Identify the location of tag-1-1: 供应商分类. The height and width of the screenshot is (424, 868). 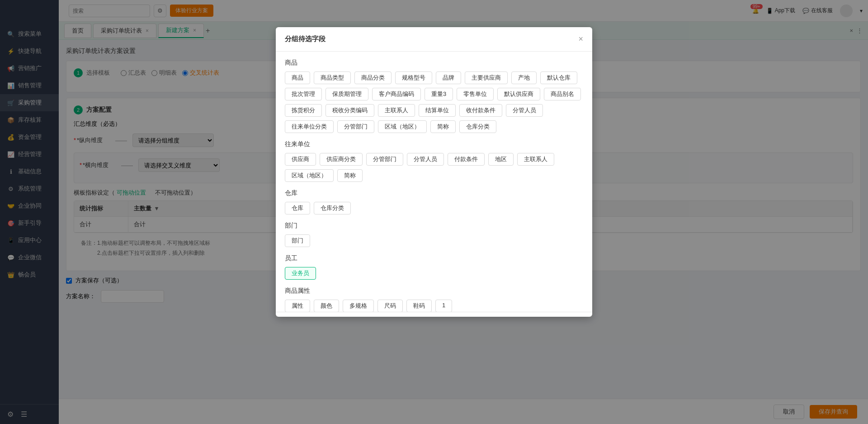
(341, 159).